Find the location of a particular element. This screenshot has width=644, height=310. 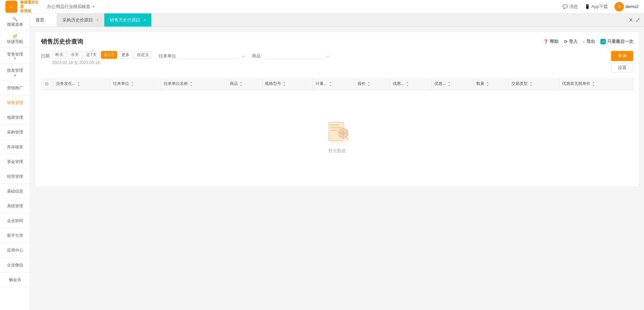

table-header: ⚙ 业务发生... ▲▼ 往来单位 ▲▼ 往来单位名称 ▲▼ is located at coordinates (337, 84).